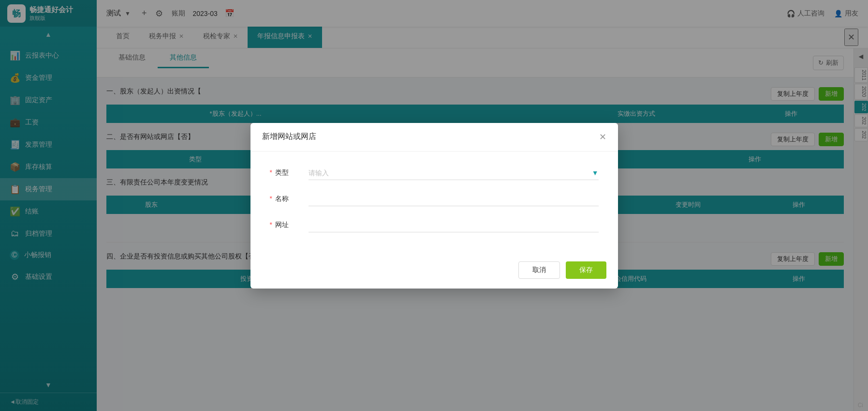  What do you see at coordinates (434, 137) in the screenshot?
I see `modal-header: 新增网站或网店 ✕` at bounding box center [434, 137].